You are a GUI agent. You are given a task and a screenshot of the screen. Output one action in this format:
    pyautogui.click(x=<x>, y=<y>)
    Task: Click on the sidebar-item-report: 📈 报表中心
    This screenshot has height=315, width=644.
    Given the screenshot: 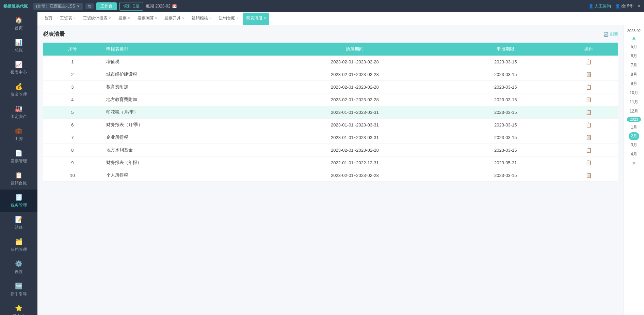 What is the action you would take?
    pyautogui.click(x=19, y=68)
    